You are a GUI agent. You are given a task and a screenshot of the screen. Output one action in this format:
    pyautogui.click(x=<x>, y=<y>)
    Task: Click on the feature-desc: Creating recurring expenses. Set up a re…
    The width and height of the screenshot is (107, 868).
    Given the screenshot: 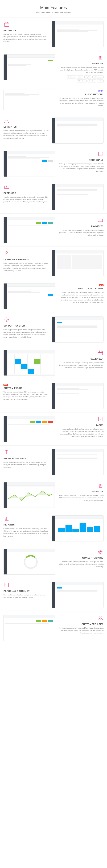 What is the action you would take?
    pyautogui.click(x=26, y=199)
    